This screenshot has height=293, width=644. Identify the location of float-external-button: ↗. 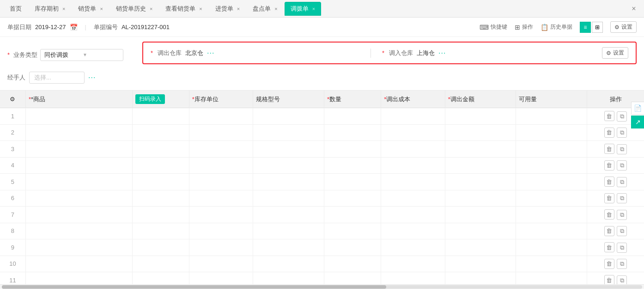
(638, 122).